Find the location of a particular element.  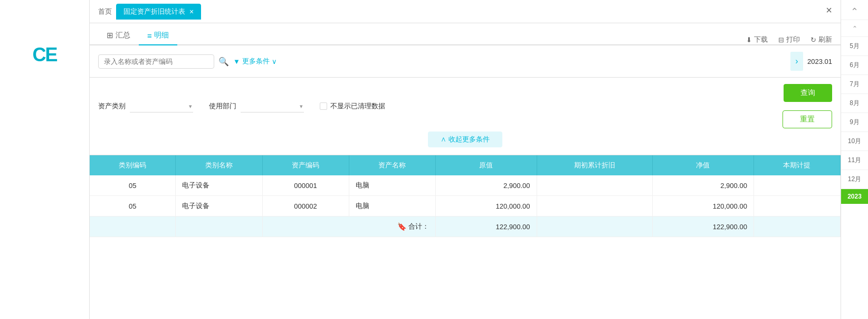

date-label: 2023.01 is located at coordinates (820, 61).